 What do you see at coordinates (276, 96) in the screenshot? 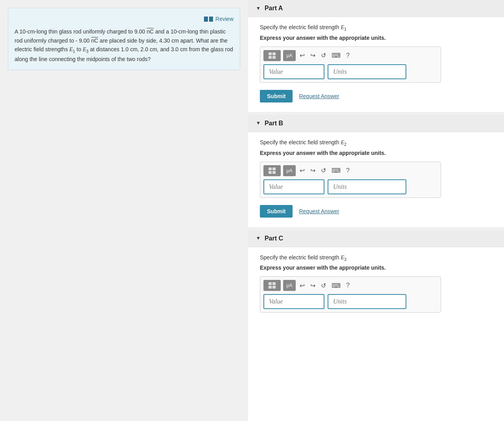
I see `part-a-submit-button: Submit` at bounding box center [276, 96].